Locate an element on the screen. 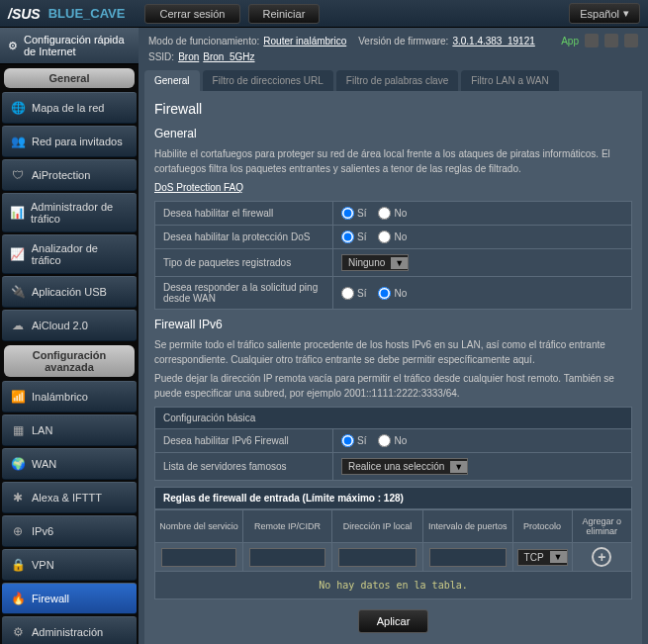 This screenshot has width=648, height=644. sidebar-item-label: WAN is located at coordinates (44, 464).